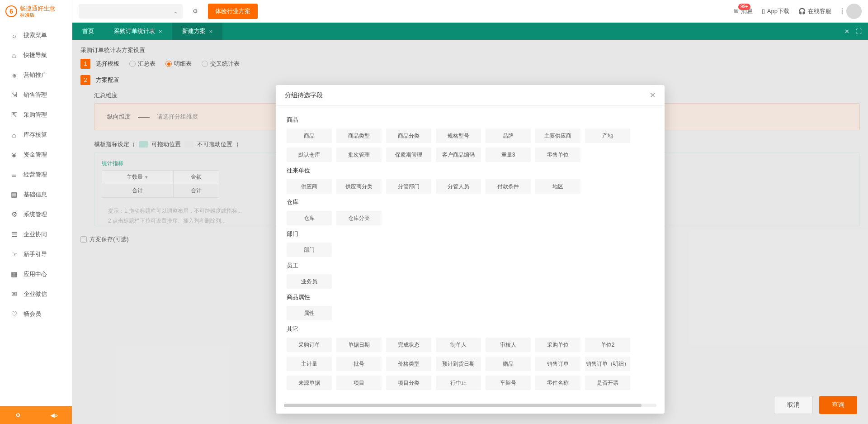 This screenshot has width=868, height=424. What do you see at coordinates (14, 214) in the screenshot?
I see `nav-icon: ⚙` at bounding box center [14, 214].